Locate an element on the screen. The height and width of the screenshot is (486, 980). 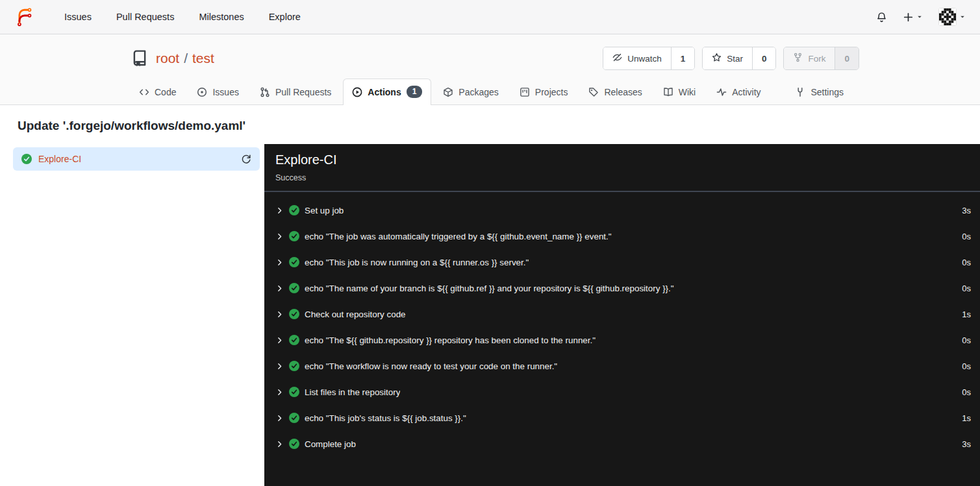
notifications-bell-icon is located at coordinates (882, 17).